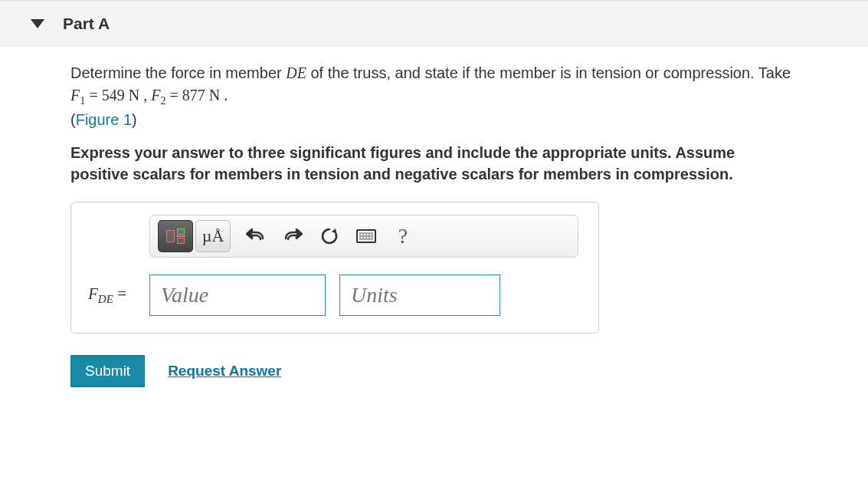 Image resolution: width=868 pixels, height=503 pixels. Describe the element at coordinates (434, 163) in the screenshot. I see `answer-instructions: Express your answer to three significant…` at that location.